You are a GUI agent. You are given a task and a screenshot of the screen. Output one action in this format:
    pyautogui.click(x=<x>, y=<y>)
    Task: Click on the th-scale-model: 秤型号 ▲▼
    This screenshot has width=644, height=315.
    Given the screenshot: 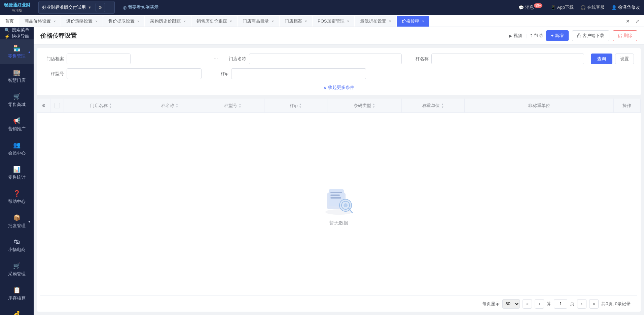 What is the action you would take?
    pyautogui.click(x=233, y=106)
    